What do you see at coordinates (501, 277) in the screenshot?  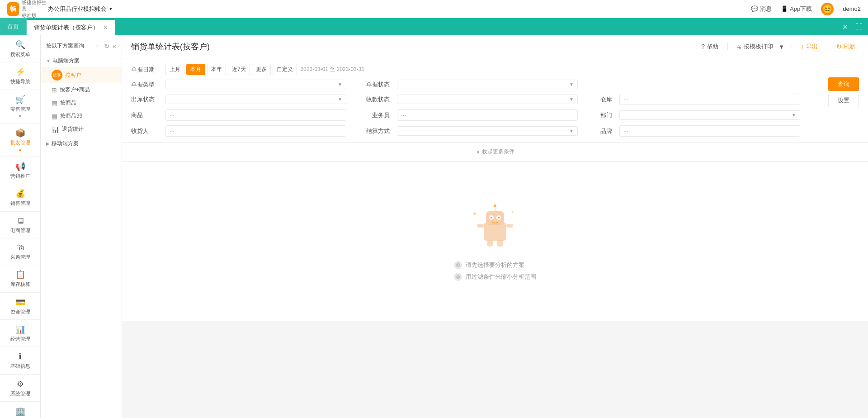 I see `tip-text-2: 用过滤条件来缩小分析范围` at bounding box center [501, 277].